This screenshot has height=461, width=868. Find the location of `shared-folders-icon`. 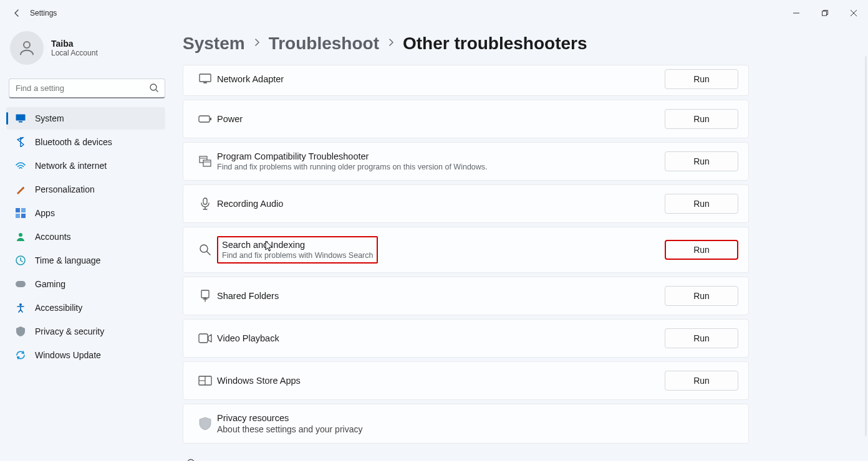

shared-folders-icon is located at coordinates (205, 296).